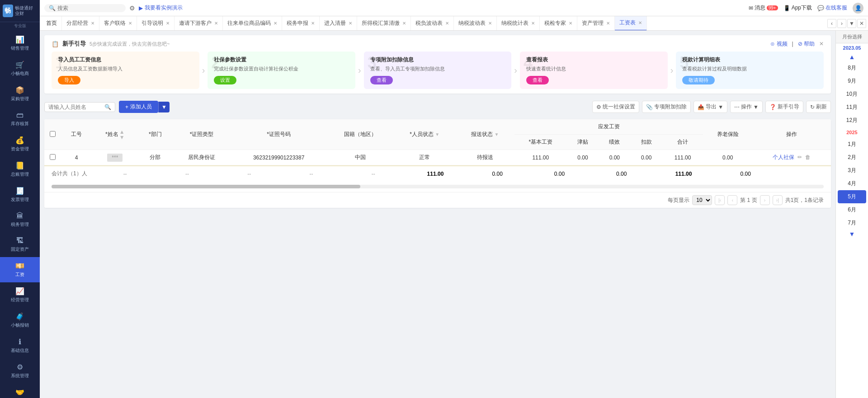  What do you see at coordinates (132, 8) in the screenshot?
I see `settings-icon: ⚙` at bounding box center [132, 8].